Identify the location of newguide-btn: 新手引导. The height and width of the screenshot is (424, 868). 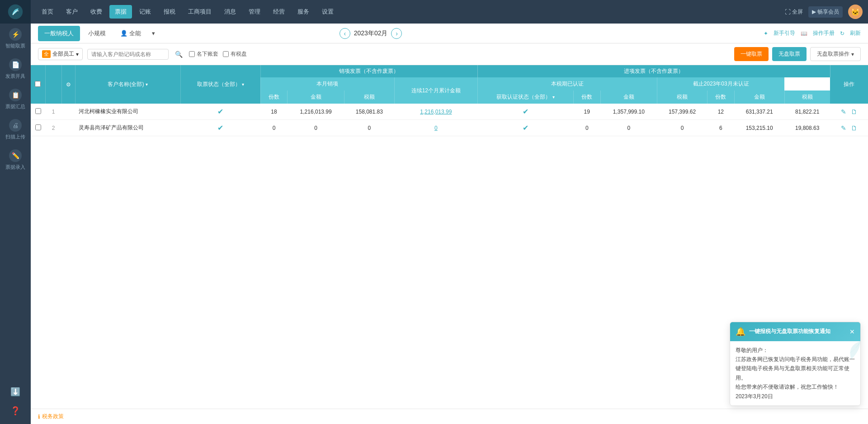
(784, 33).